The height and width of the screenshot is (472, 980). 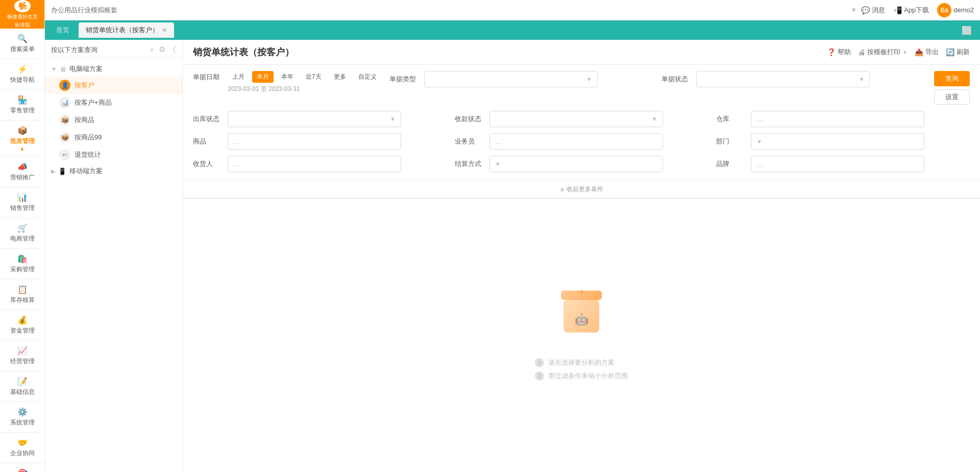 I want to click on sidebar-item-inventory: 📋 库存核算, so click(x=22, y=295).